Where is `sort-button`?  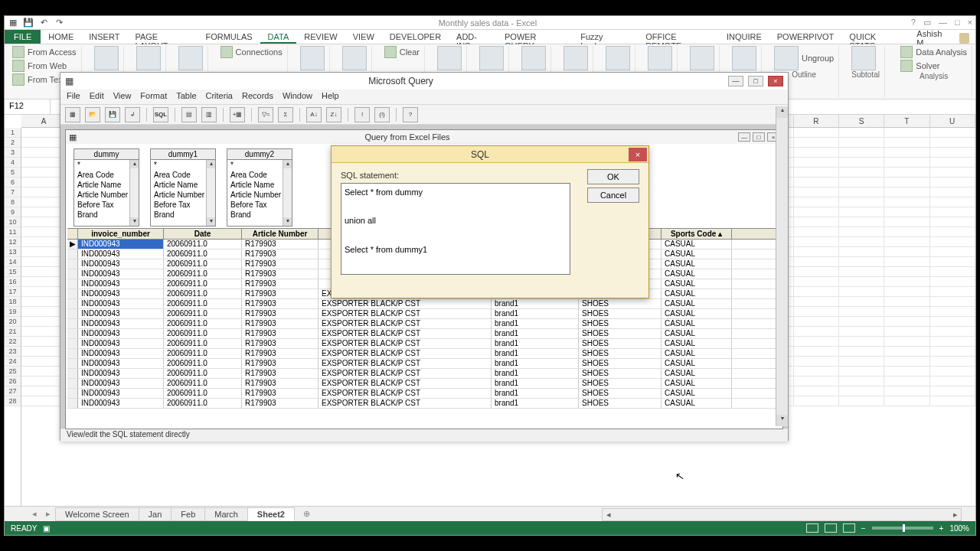 sort-button is located at coordinates (312, 58).